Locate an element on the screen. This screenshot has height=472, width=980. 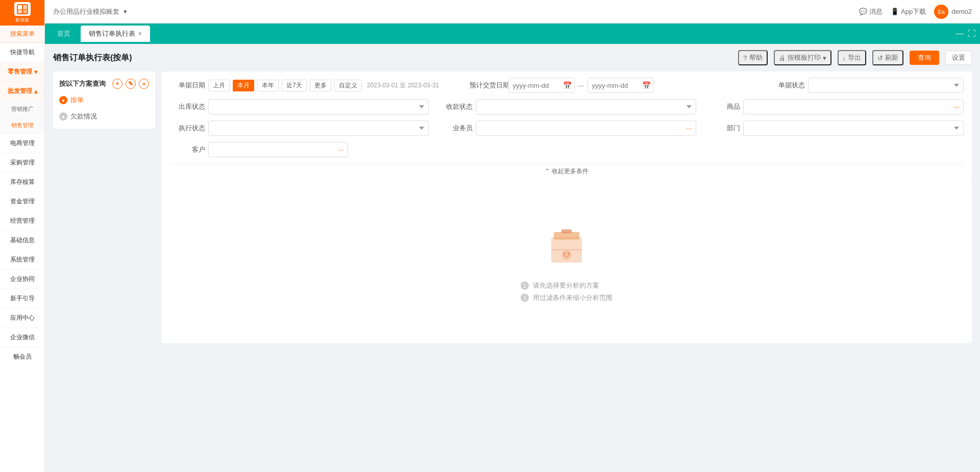
date-last7-btn: 近7天 is located at coordinates (294, 86).